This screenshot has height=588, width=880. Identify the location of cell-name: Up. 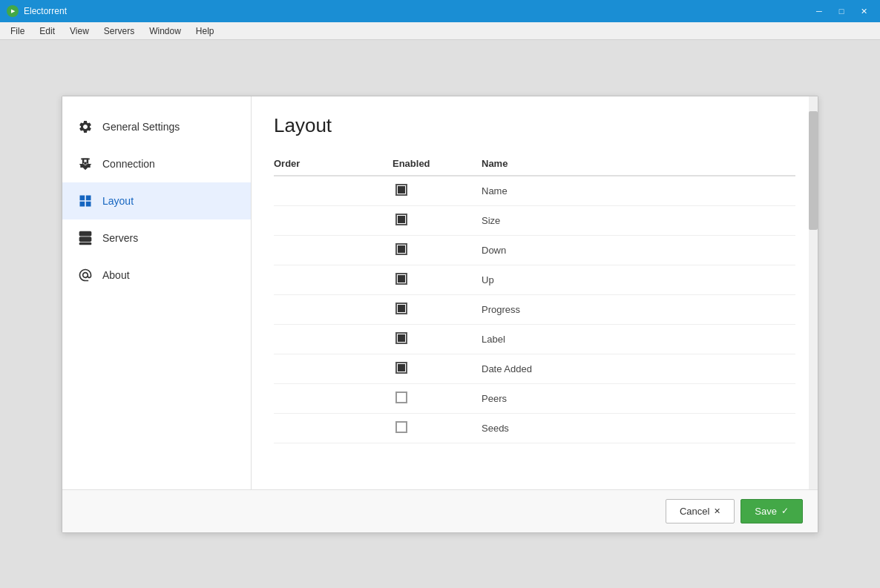
(638, 280).